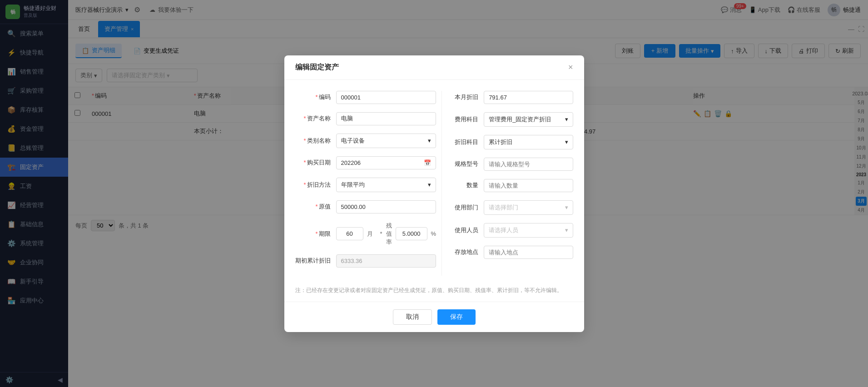 Image resolution: width=868 pixels, height=387 pixels. What do you see at coordinates (434, 68) in the screenshot?
I see `modal-header: 编辑固定资产 ×` at bounding box center [434, 68].